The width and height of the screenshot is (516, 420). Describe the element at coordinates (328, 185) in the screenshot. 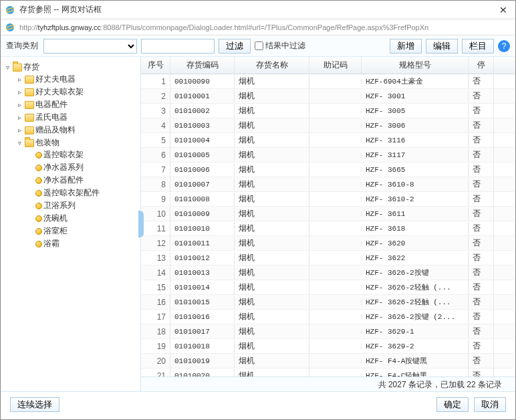

I see `table-row: 801010007烟机HZF- 3610-8否` at that location.